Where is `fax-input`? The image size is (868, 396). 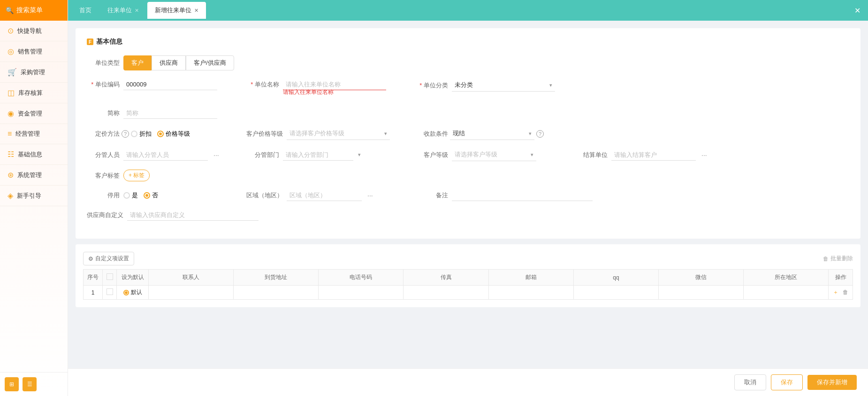 fax-input is located at coordinates (446, 293).